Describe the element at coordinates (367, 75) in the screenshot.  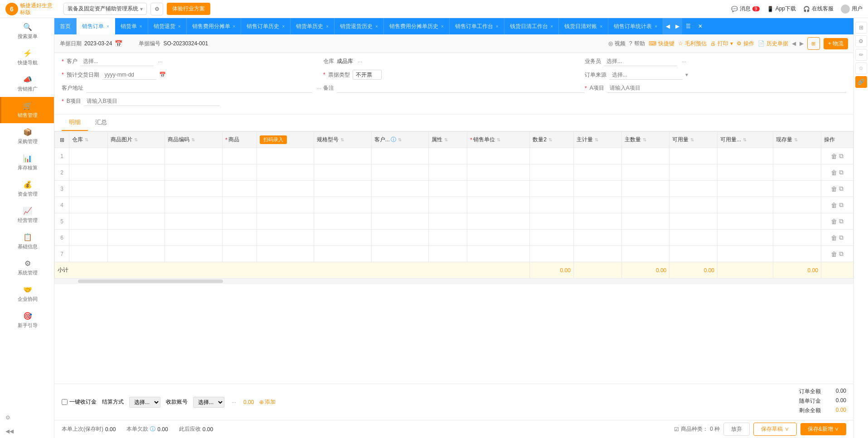
I see `invoice-select: 不开票` at that location.